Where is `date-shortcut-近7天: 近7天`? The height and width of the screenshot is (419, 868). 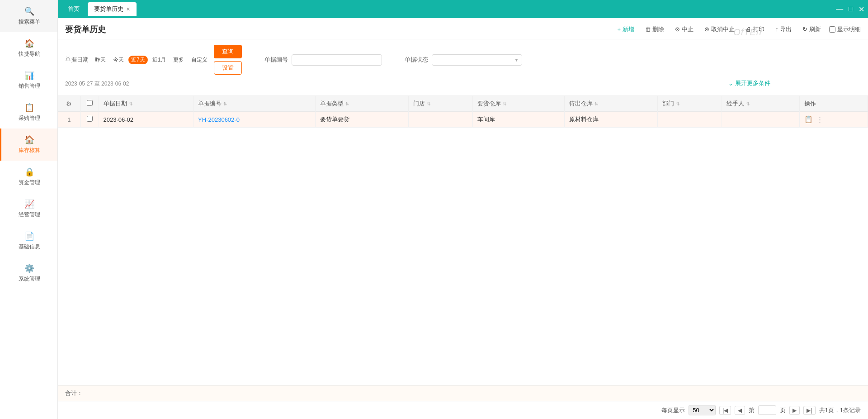 date-shortcut-近7天: 近7天 is located at coordinates (138, 60).